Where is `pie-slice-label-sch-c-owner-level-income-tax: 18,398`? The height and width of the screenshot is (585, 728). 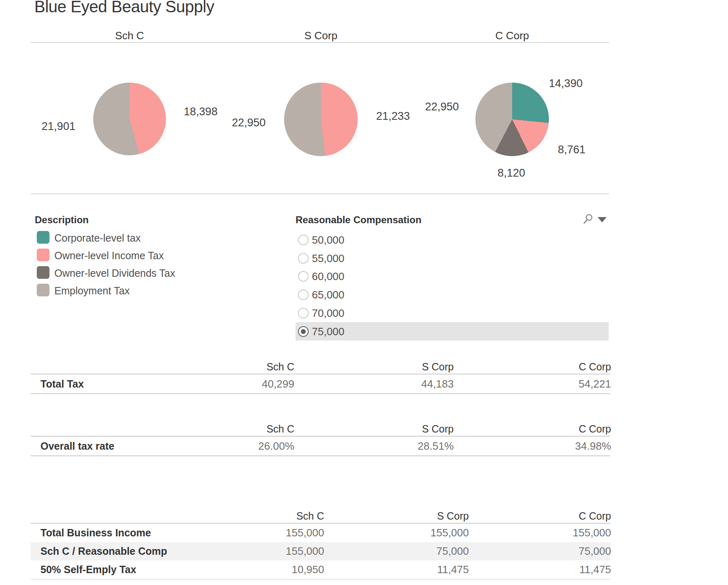
pie-slice-label-sch-c-owner-level-income-tax: 18,398 is located at coordinates (201, 112).